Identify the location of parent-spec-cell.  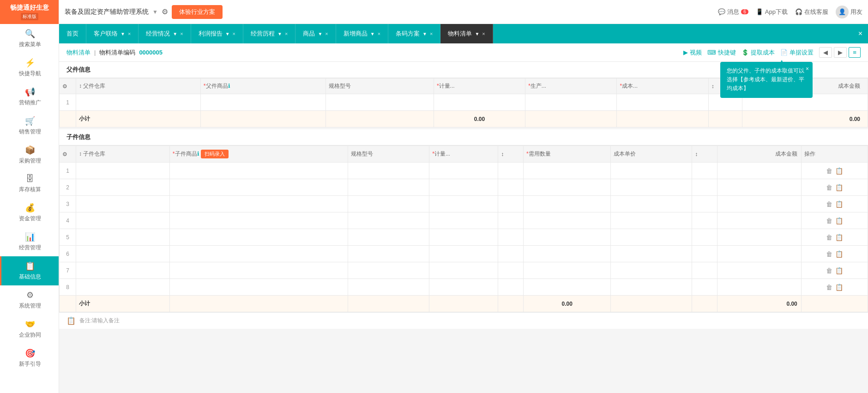
(380, 103).